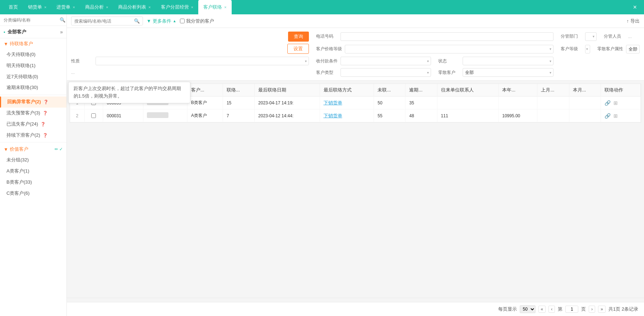  What do you see at coordinates (33, 171) in the screenshot?
I see `sidebar-class-a: A类客户(1)` at bounding box center [33, 171].